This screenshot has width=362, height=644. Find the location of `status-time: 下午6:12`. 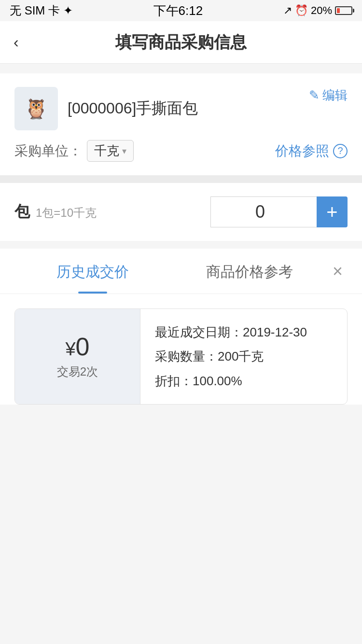

status-time: 下午6:12 is located at coordinates (179, 11).